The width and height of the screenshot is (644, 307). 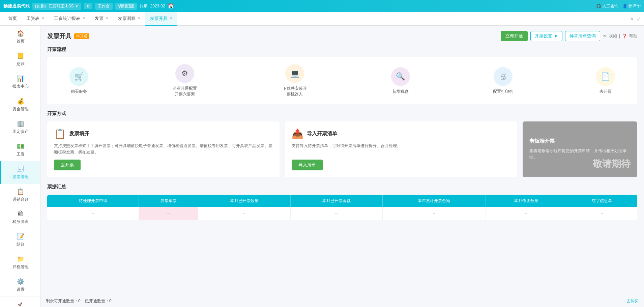 What do you see at coordinates (20, 150) in the screenshot?
I see `sidebar-item-payroll: 💵 工资` at bounding box center [20, 150].